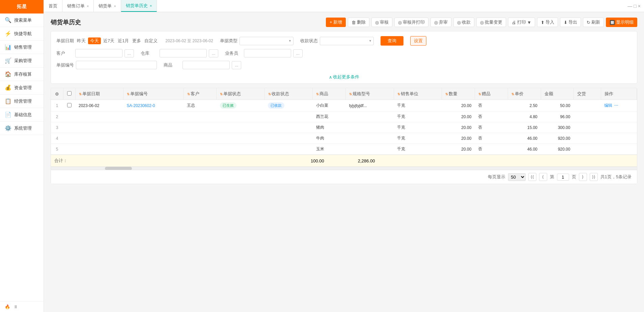  I want to click on tab-sales-order-close: ×, so click(88, 6).